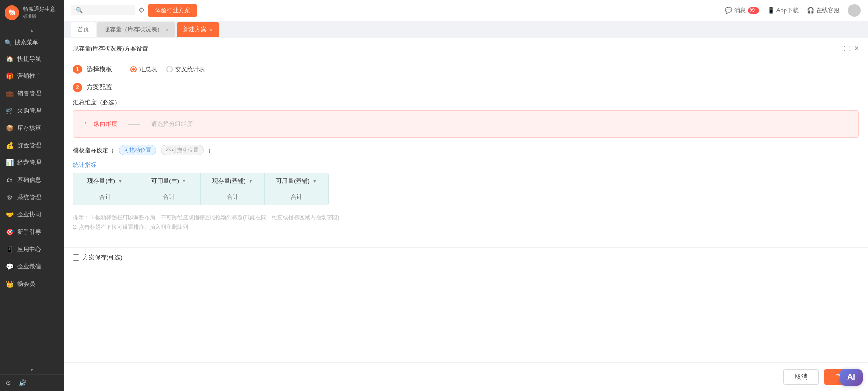 This screenshot has width=868, height=391. Describe the element at coordinates (32, 197) in the screenshot. I see `sidebar-item-system: ⚙ 系统管理` at that location.